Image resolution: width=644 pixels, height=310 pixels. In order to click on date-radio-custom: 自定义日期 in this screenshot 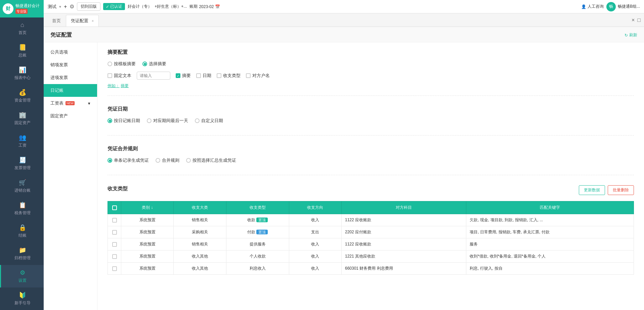, I will do `click(209, 121)`.